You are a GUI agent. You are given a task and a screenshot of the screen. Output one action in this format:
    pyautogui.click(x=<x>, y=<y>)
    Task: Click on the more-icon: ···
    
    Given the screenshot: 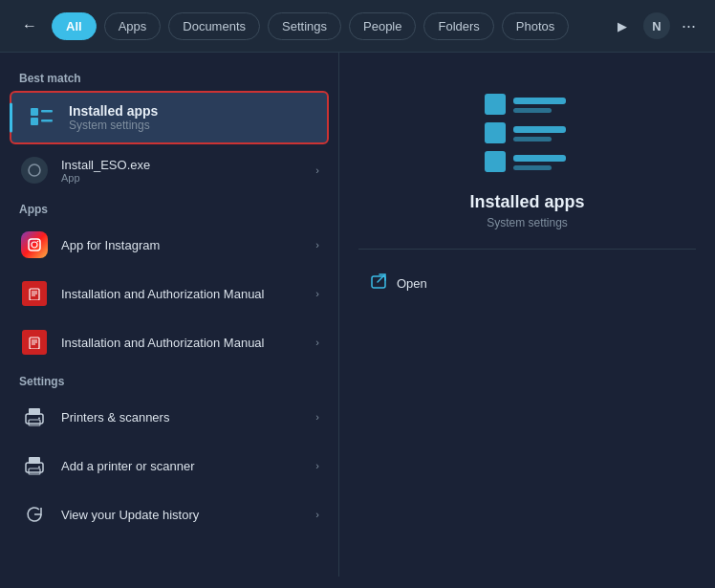 What is the action you would take?
    pyautogui.click(x=688, y=26)
    